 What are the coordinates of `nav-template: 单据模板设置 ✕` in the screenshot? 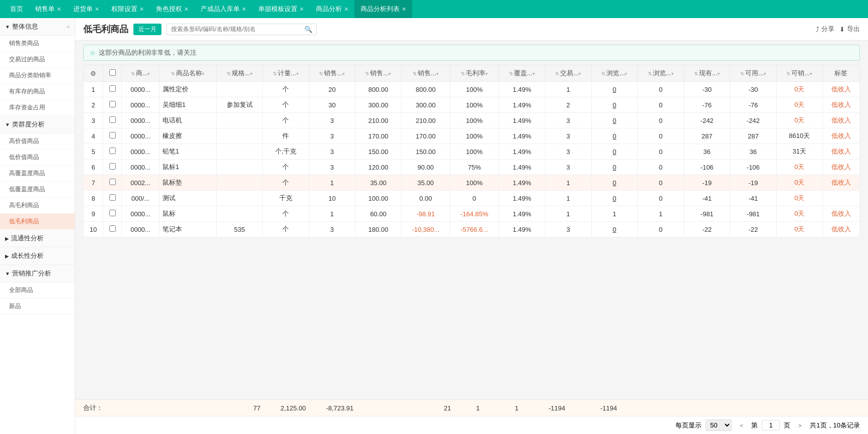 It's located at (281, 9).